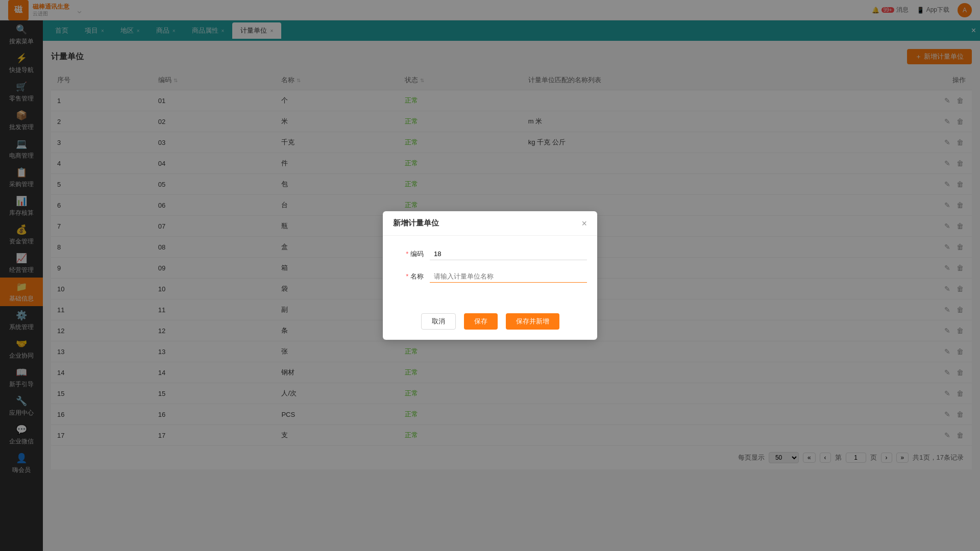 The image size is (980, 551). Describe the element at coordinates (438, 321) in the screenshot. I see `cancel-button: 取消` at that location.